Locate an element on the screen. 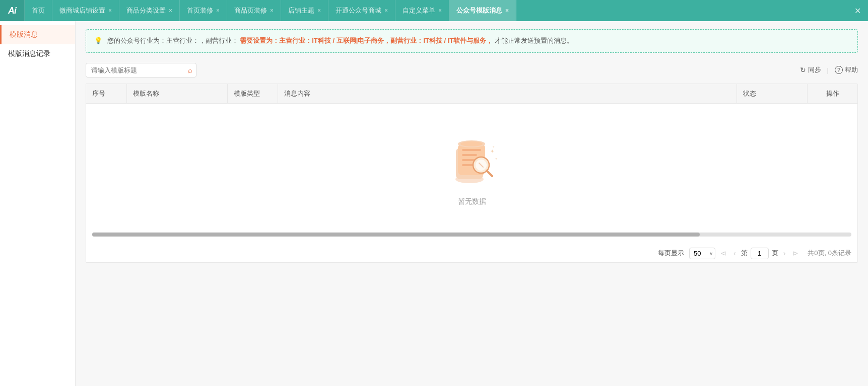  page-label: 第 is located at coordinates (745, 253).